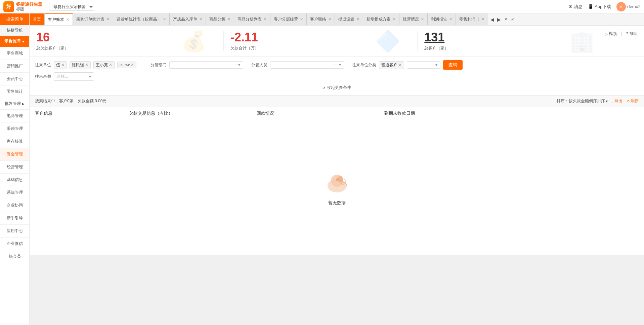  What do you see at coordinates (607, 101) in the screenshot?
I see `sort-caret-icon: ▾` at bounding box center [607, 101].